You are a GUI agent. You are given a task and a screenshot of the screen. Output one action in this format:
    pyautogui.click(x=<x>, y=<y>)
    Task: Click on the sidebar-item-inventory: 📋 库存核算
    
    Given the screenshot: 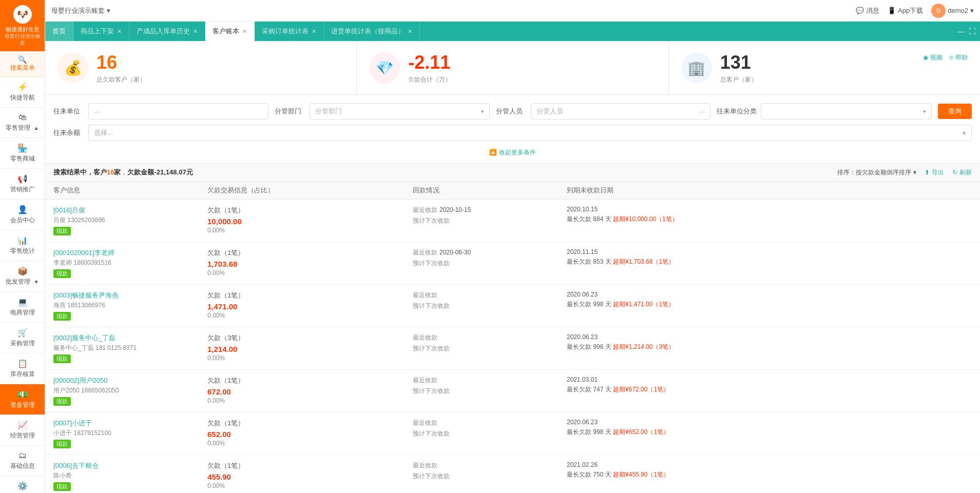 What is the action you would take?
    pyautogui.click(x=23, y=369)
    